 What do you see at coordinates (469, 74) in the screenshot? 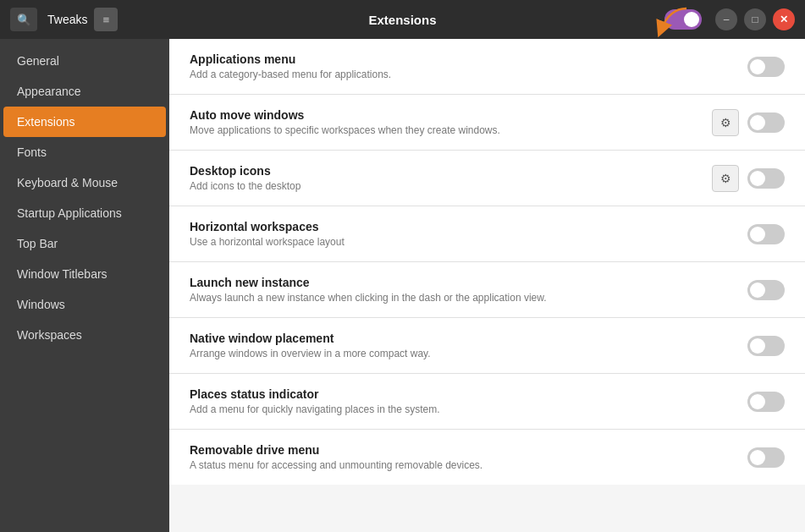
I see `extension-desc-applications-menu: Add a category-based menu for applicatio…` at bounding box center [469, 74].